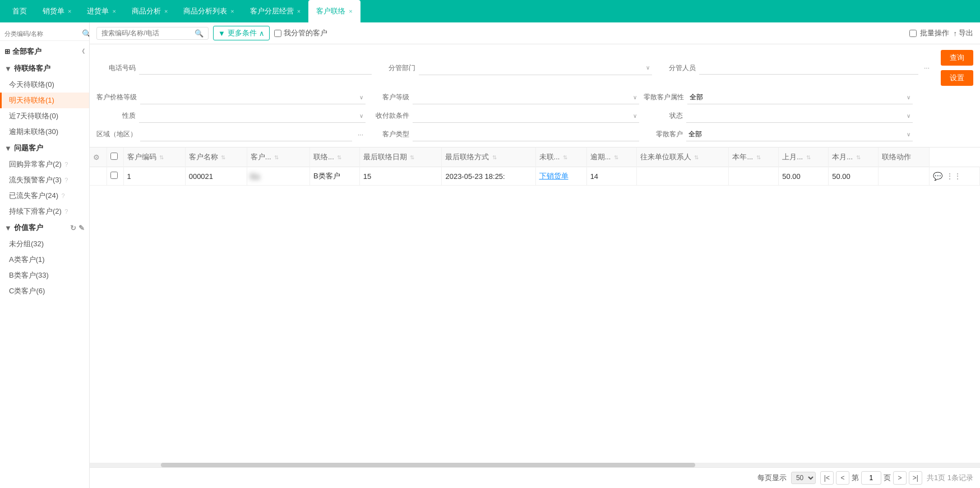  Describe the element at coordinates (253, 97) in the screenshot. I see `price-grade-select` at that location.